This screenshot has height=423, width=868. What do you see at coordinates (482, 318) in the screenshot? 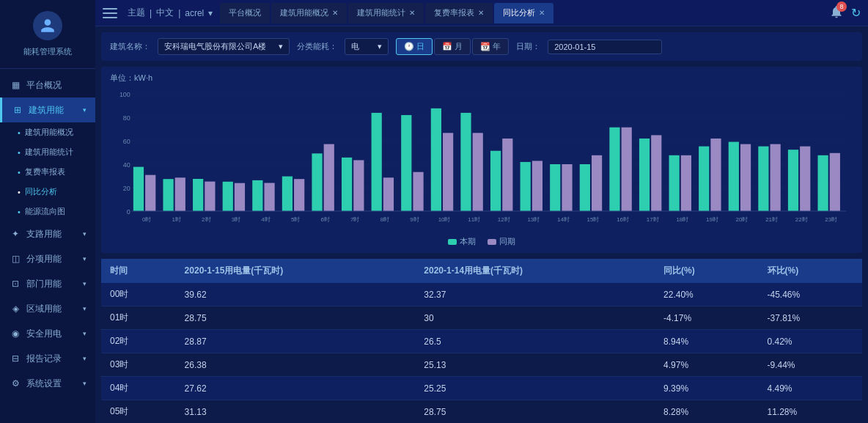
I see `table-row: 01时28.7530-4.17%-37.81%` at bounding box center [482, 318].